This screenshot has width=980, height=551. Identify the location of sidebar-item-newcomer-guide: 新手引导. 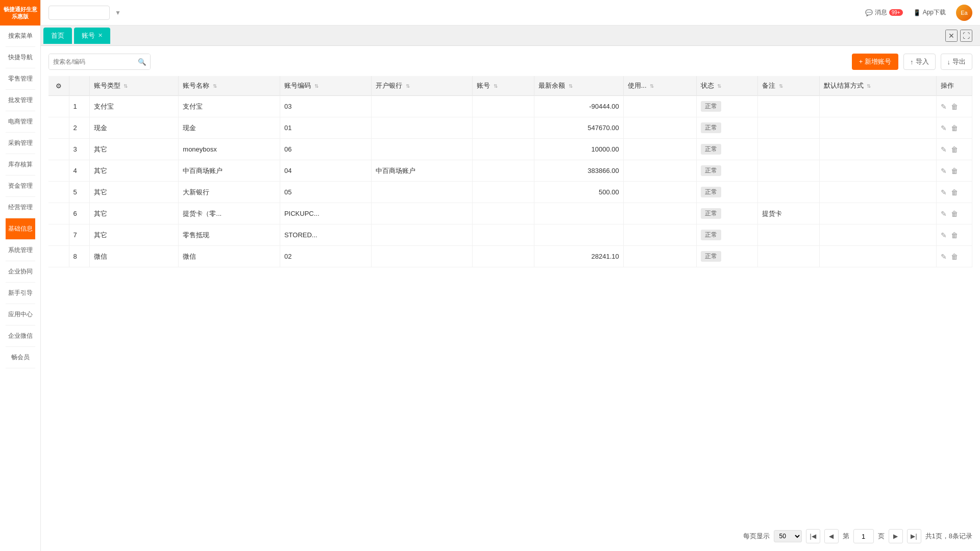
(20, 293).